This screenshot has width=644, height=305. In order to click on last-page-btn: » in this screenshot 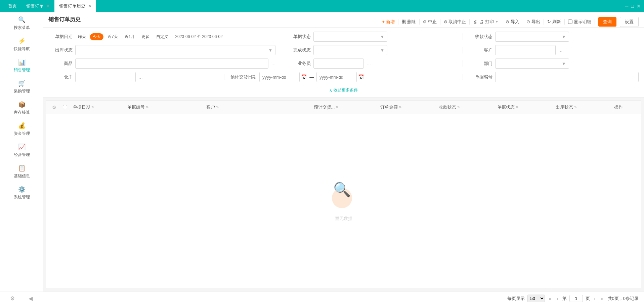, I will do `click(602, 299)`.